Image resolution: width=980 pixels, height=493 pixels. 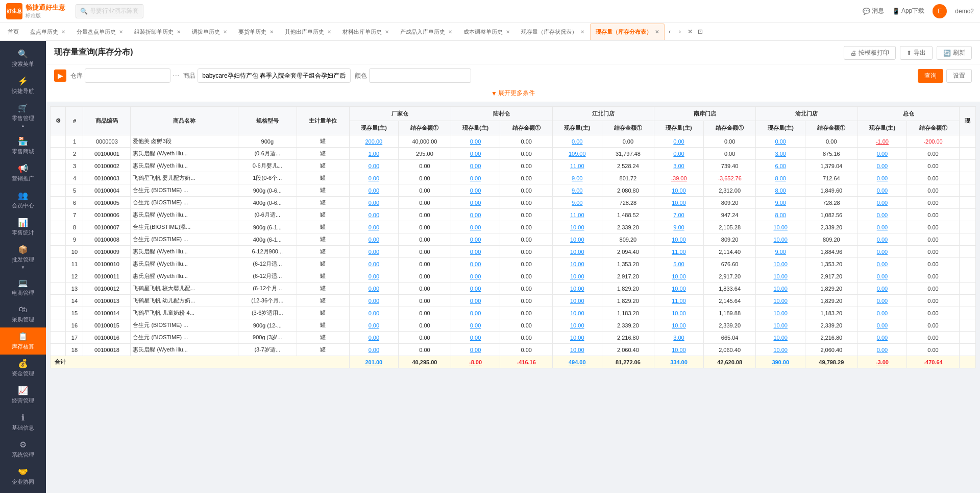 I want to click on tab-sub-inventory: 分量盘点单历史 ✕, so click(x=100, y=32).